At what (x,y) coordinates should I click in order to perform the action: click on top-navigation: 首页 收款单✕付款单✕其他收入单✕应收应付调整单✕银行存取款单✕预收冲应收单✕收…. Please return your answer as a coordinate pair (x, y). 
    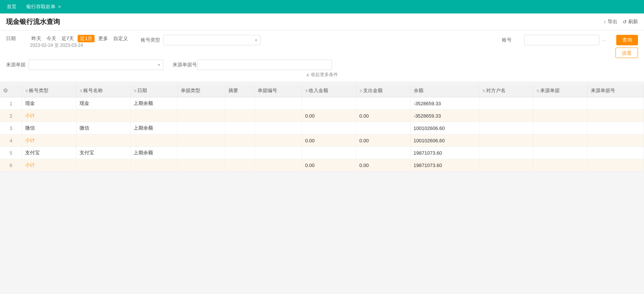
    Looking at the image, I should click on (322, 7).